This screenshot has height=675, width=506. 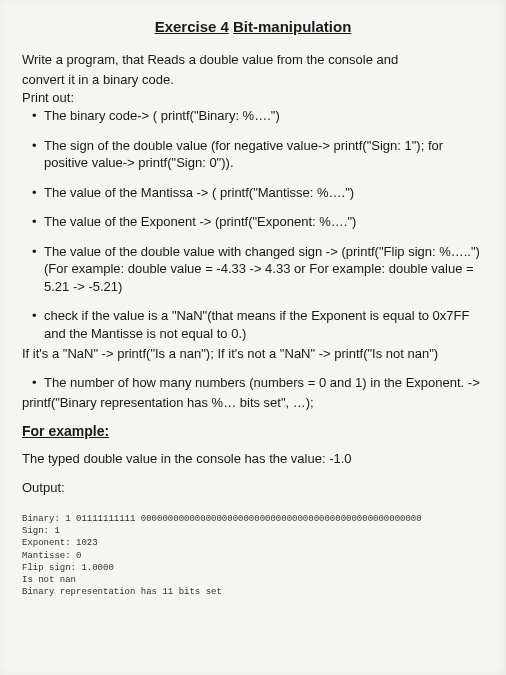 I want to click on bullet-list-3: The number of how many numbers (numbers …, so click(x=258, y=383).